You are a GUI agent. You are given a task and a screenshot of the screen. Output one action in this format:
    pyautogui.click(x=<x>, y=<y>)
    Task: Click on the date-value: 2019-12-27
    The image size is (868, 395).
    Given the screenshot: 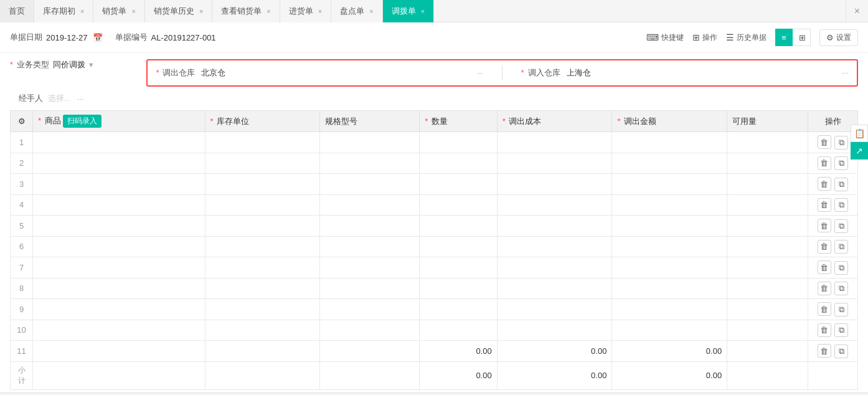 What is the action you would take?
    pyautogui.click(x=67, y=37)
    